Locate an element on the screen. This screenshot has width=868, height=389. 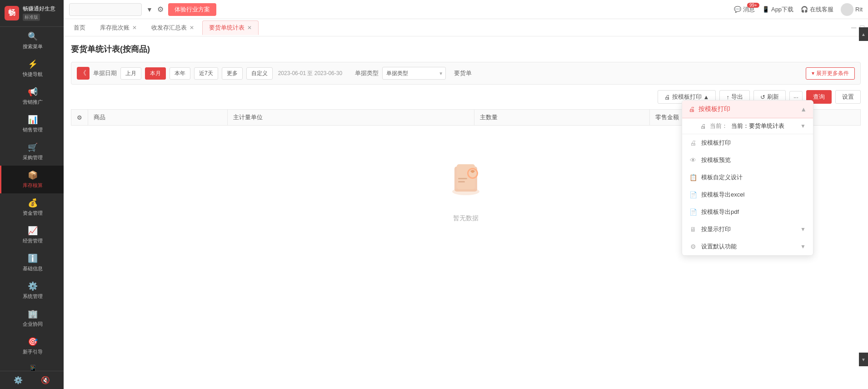
sidebar-item-enterprise: 🏢 企业协同 is located at coordinates (32, 318).